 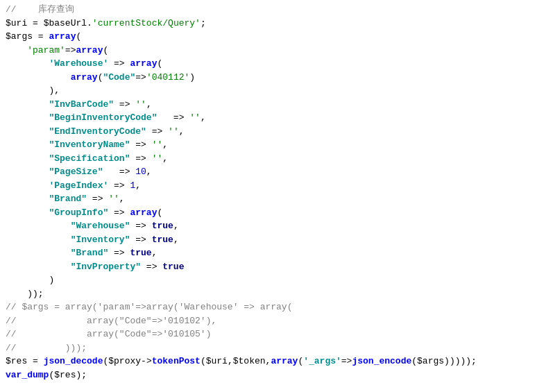 What do you see at coordinates (276, 348) in the screenshot?
I see `code-line: // )));` at bounding box center [276, 348].